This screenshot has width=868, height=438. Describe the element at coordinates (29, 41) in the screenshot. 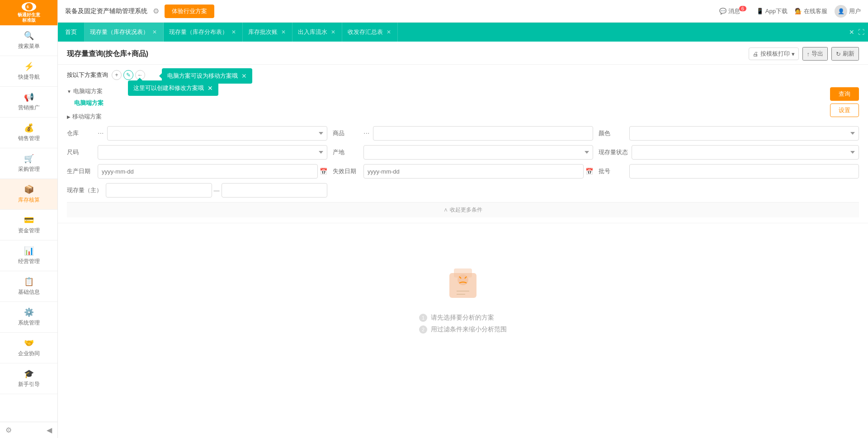

I see `sidebar-item-search: 🔍 搜索菜单` at that location.